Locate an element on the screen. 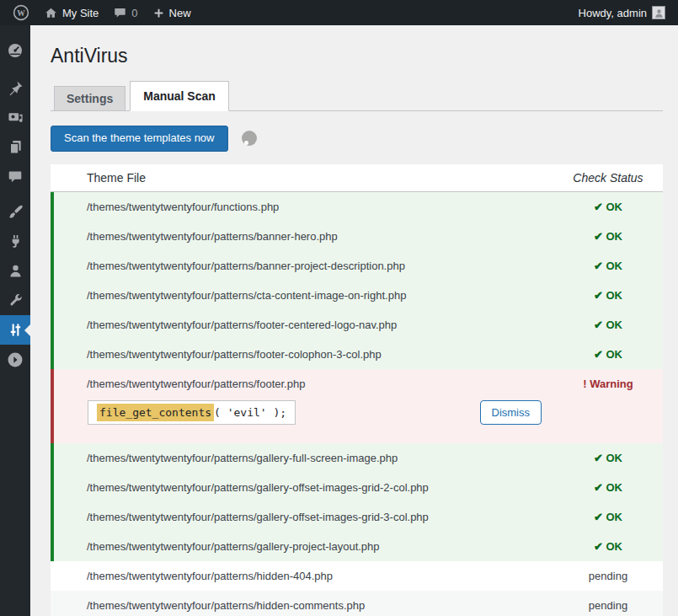  table-row-warning: /themes/twentytwentyfour/patterns/footer… is located at coordinates (357, 406).